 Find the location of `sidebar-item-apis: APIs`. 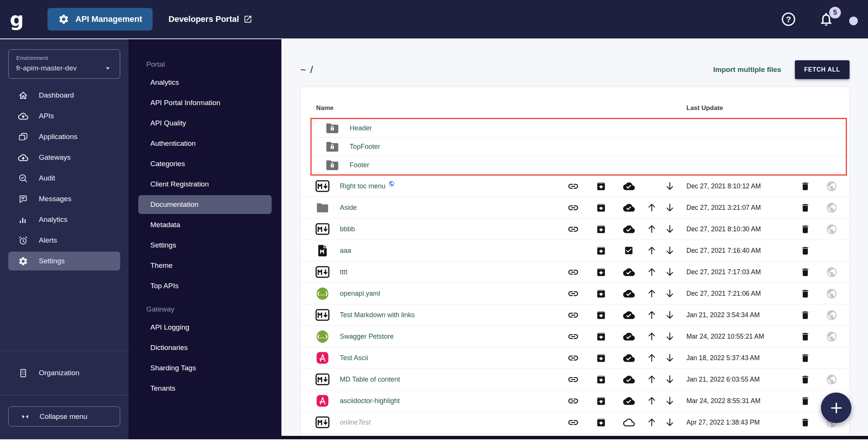

sidebar-item-apis: APIs is located at coordinates (64, 116).